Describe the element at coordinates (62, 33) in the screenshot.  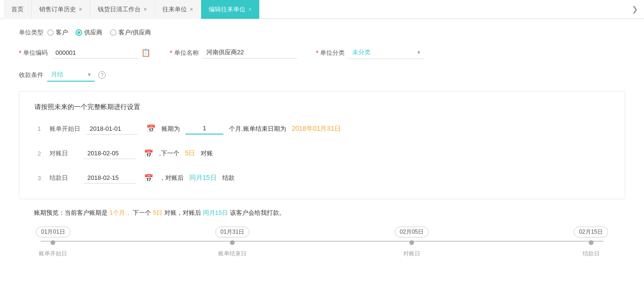
I see `radio-customer-label: 客户` at that location.